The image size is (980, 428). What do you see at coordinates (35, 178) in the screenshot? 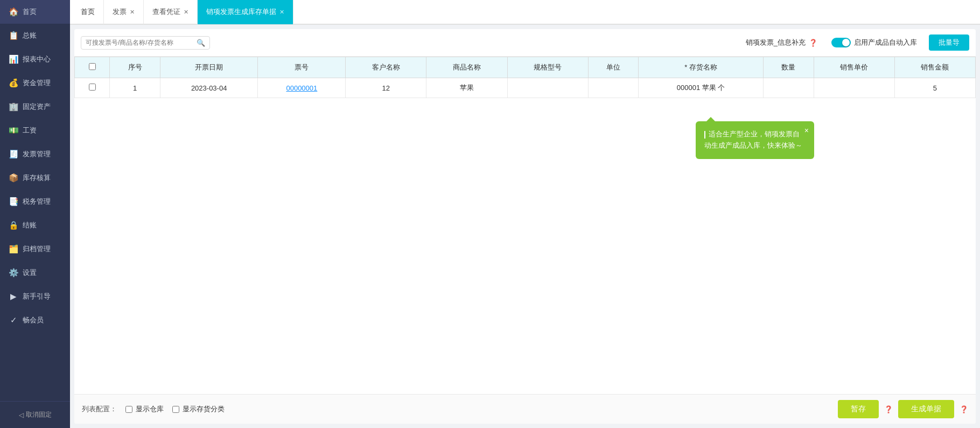
I see `sidebar-item-inventory: 📦库存核算` at bounding box center [35, 178].